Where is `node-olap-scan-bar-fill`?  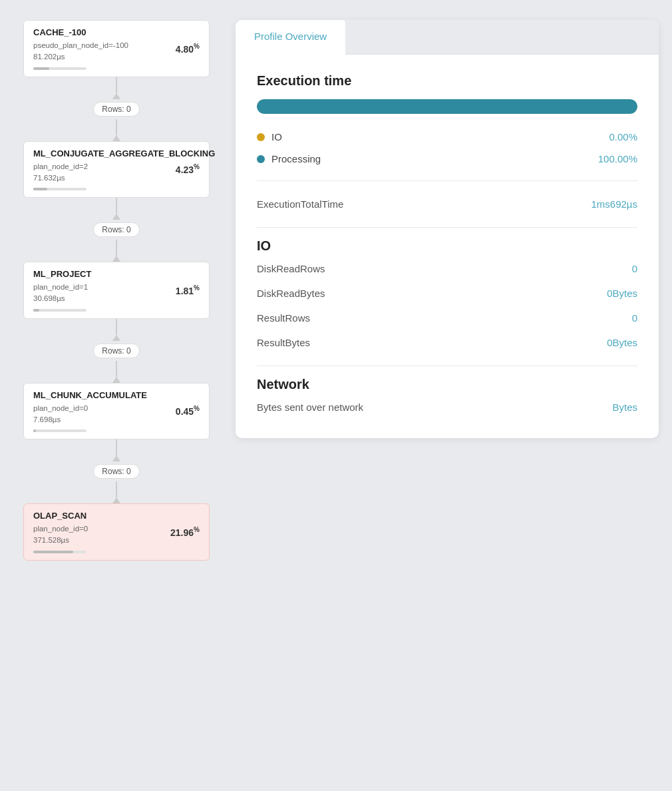
node-olap-scan-bar-fill is located at coordinates (53, 552).